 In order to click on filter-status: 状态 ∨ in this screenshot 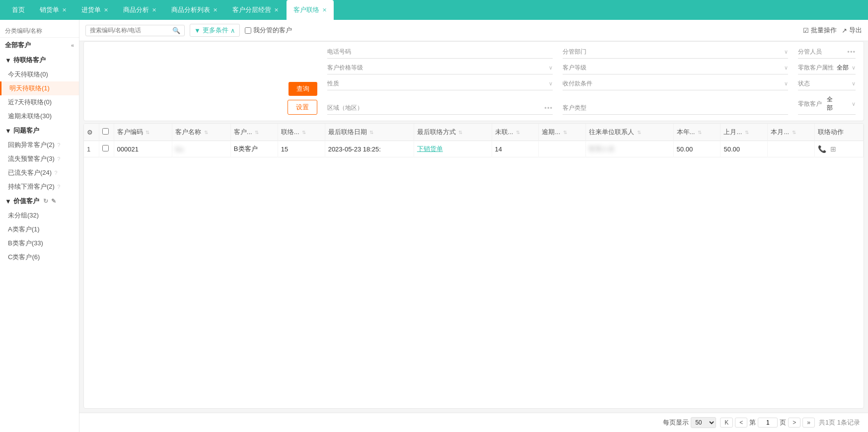, I will do `click(827, 85)`.